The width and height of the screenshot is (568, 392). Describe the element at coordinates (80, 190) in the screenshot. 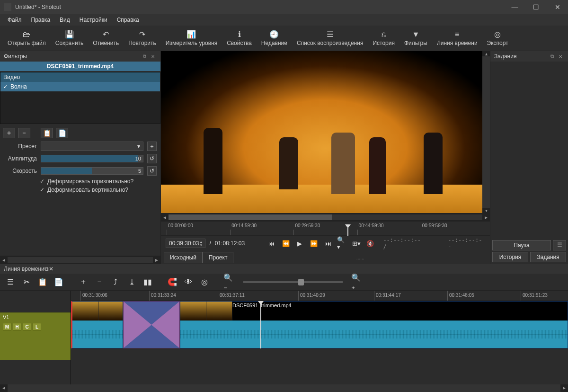

I see `deform-v-checkbox: ✓Деформировать вертикально?` at that location.